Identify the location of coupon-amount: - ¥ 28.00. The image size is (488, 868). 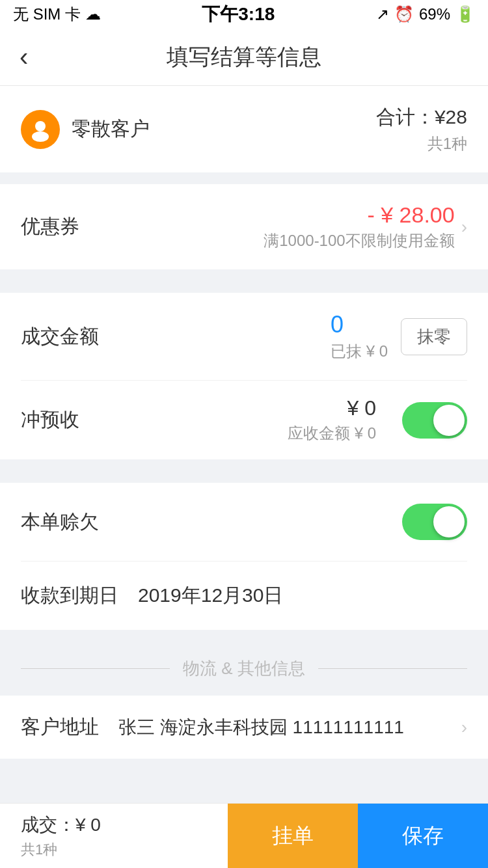
(359, 215).